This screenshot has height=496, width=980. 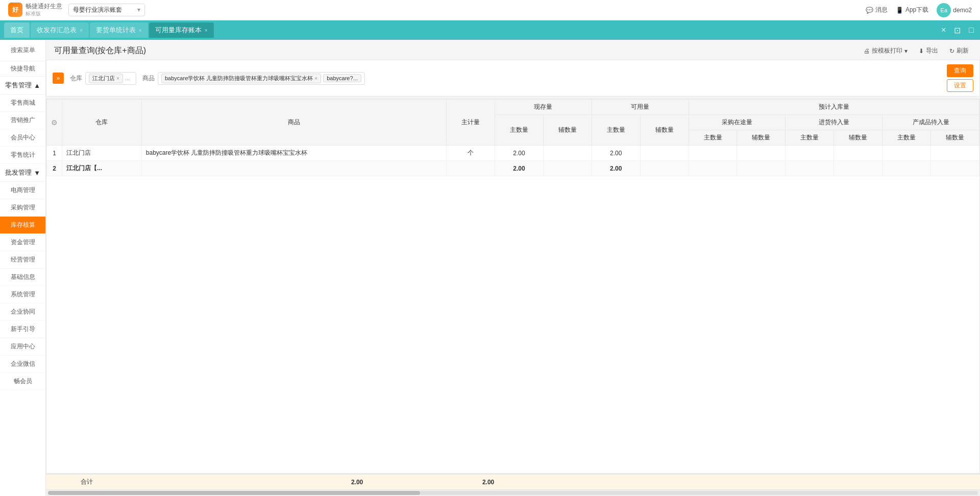 I want to click on sidebar-item-operation: 经营管理, so click(x=22, y=260).